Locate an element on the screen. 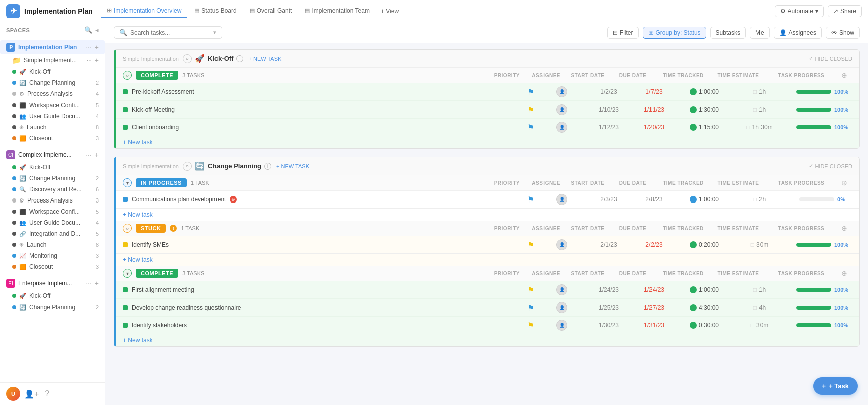 The width and height of the screenshot is (868, 405). assignee-avatar: 👤 is located at coordinates (562, 92).